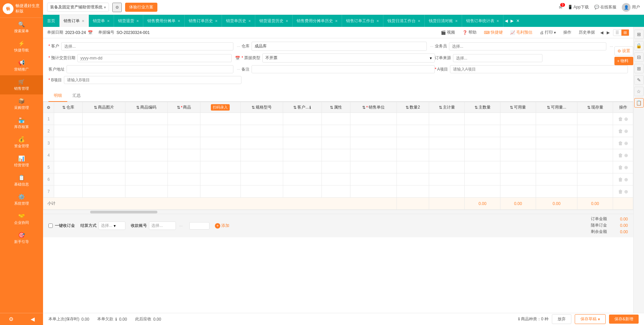 This screenshot has height=325, width=644. What do you see at coordinates (181, 226) in the screenshot?
I see `account-dots-icon: ···` at bounding box center [181, 226].